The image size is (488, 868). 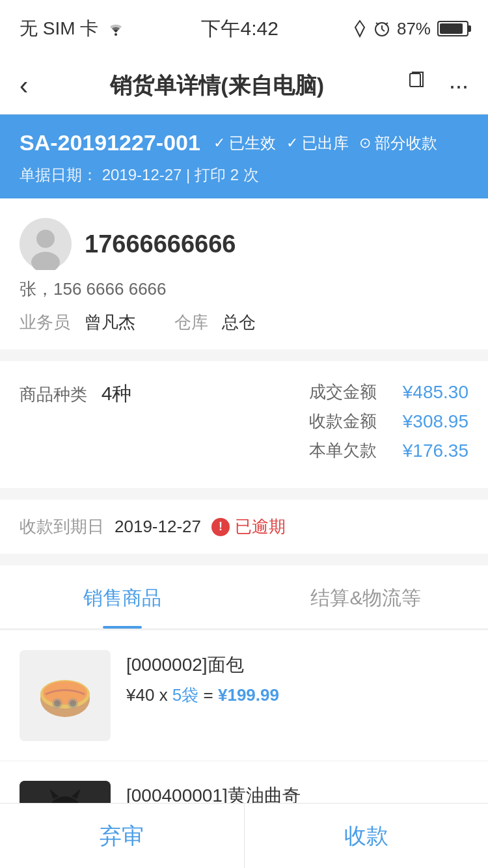 What do you see at coordinates (249, 695) in the screenshot?
I see `product-total-1: ¥199.99` at bounding box center [249, 695].